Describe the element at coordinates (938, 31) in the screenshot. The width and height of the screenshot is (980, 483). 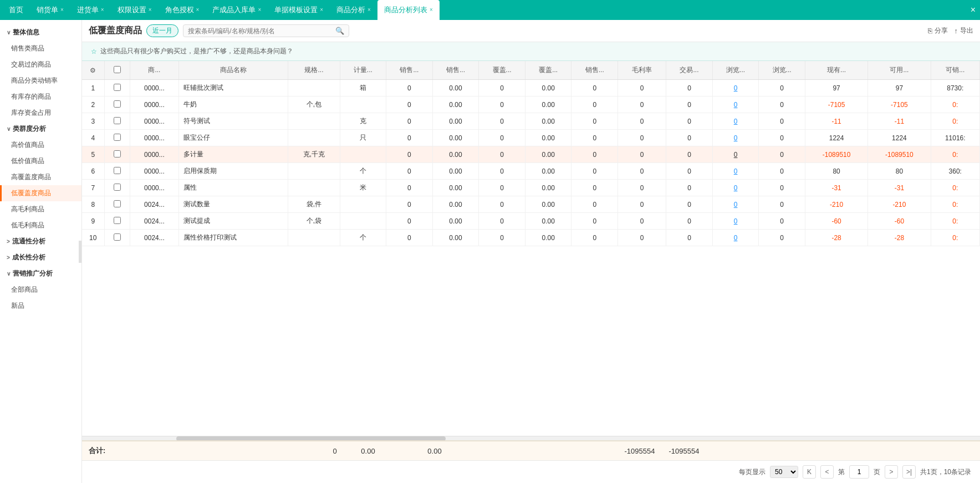
I see `share-button: ⎘ 分享` at that location.